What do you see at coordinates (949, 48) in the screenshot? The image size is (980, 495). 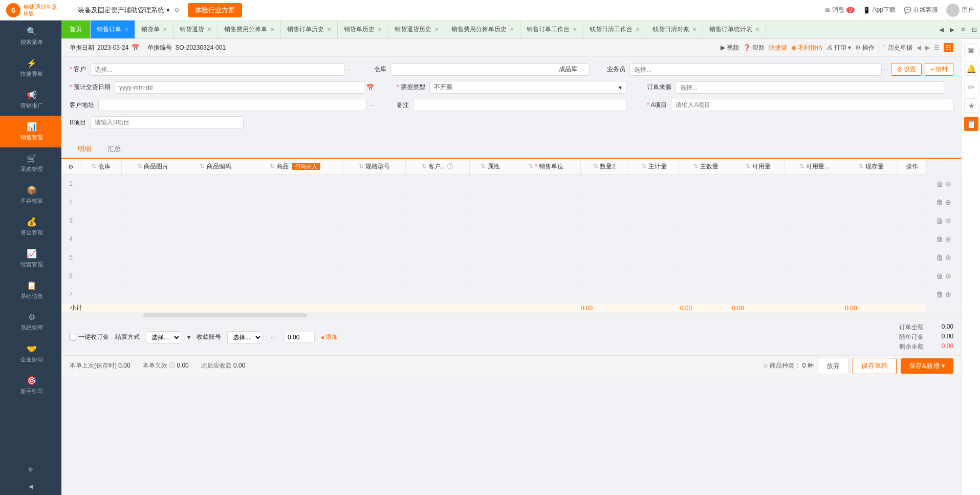 I see `list-view-icon: ☶` at bounding box center [949, 48].